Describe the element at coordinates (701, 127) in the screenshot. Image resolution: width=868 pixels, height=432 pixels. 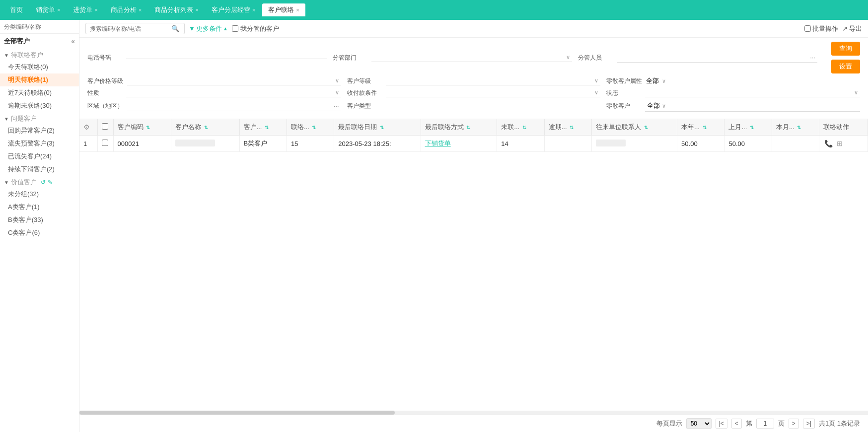
I see `col-this-year-header: 本年... ⇅` at that location.